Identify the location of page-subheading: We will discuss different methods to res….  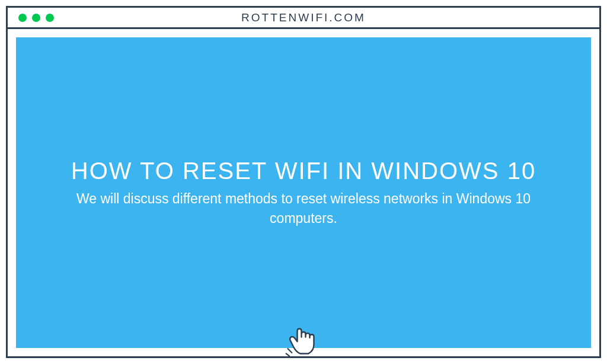
(304, 208).